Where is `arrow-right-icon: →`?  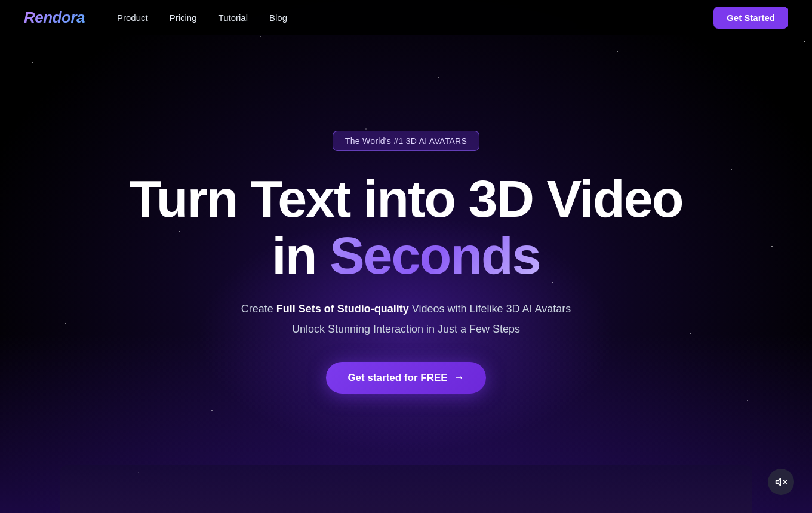
arrow-right-icon: → is located at coordinates (459, 377).